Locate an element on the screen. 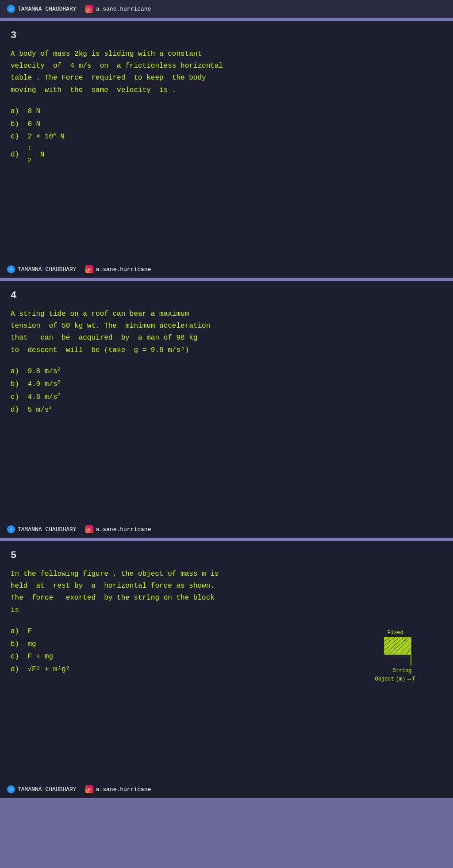 The width and height of the screenshot is (453, 868). option-5b-text: b) mg is located at coordinates (23, 645).